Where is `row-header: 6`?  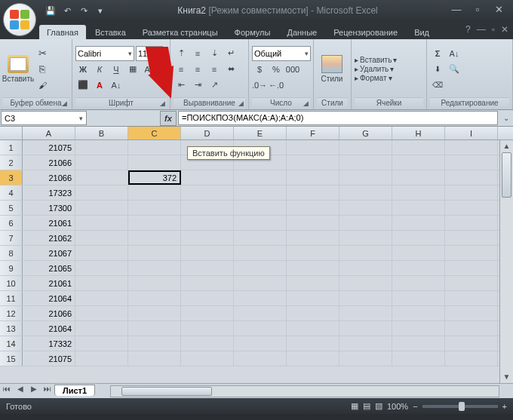 row-header: 6 is located at coordinates (11, 223).